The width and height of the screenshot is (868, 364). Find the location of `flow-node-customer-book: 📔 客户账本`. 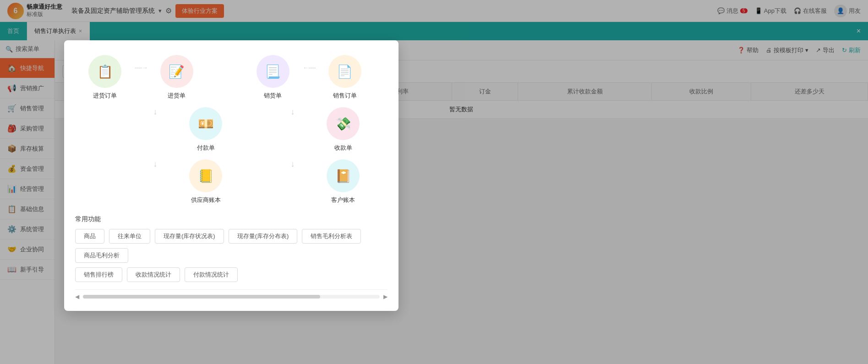

flow-node-customer-book: 📔 客户账本 is located at coordinates (343, 182).